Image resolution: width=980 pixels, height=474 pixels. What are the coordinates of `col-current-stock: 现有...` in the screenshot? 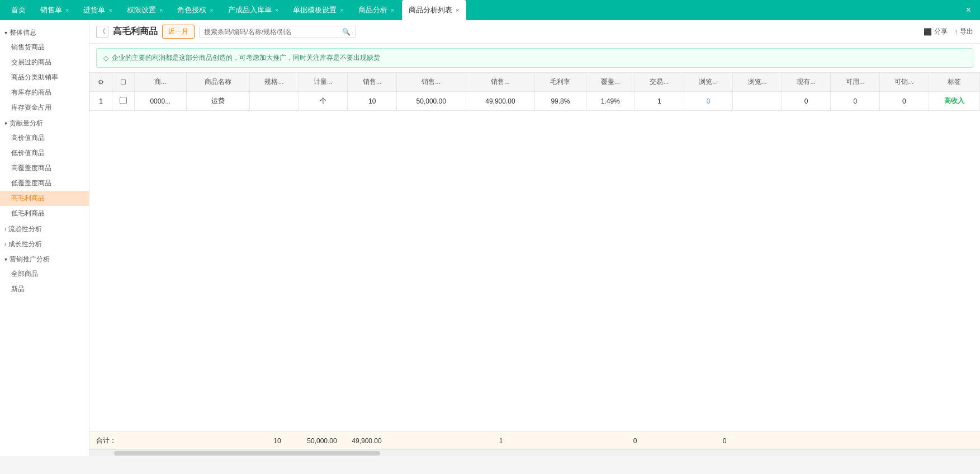 It's located at (806, 82).